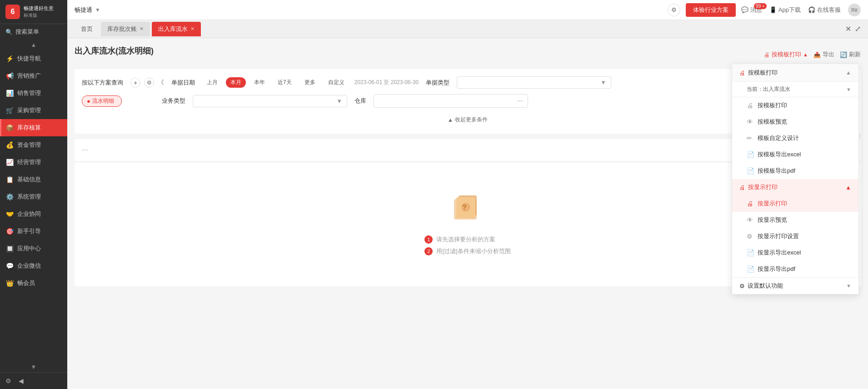 The height and width of the screenshot is (389, 868). I want to click on print-template-btn: 🖨 按模板打印 ▲, so click(786, 55).